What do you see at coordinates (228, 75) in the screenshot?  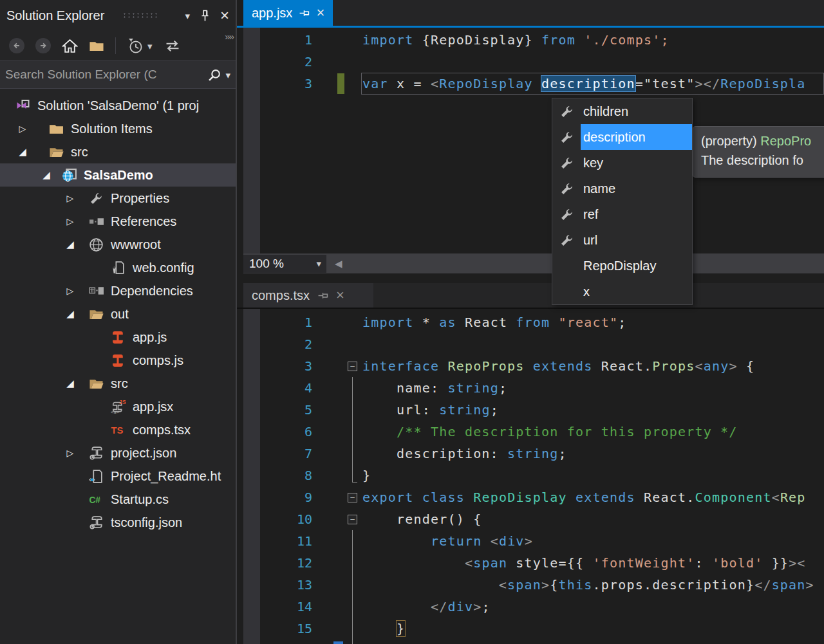 I see `search-options-caret-icon: ▾` at bounding box center [228, 75].